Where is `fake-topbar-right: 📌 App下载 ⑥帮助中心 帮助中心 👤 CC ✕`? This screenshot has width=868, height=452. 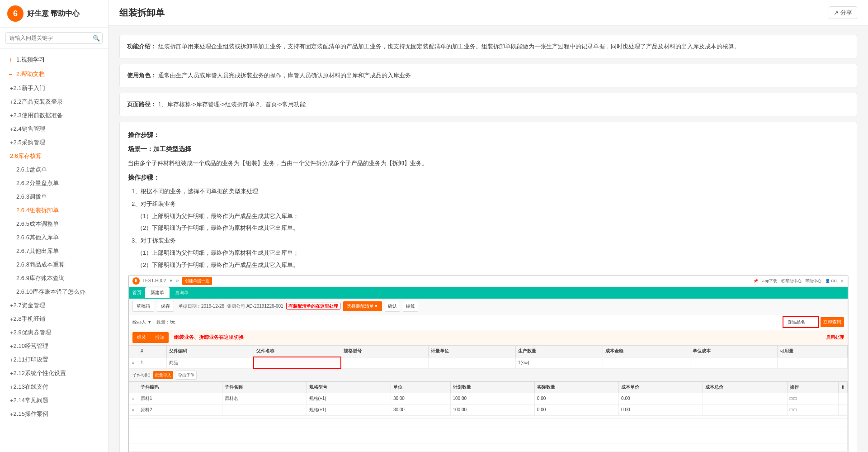 fake-topbar-right: 📌 App下载 ⑥帮助中心 帮助中心 👤 CC ✕ is located at coordinates (798, 281).